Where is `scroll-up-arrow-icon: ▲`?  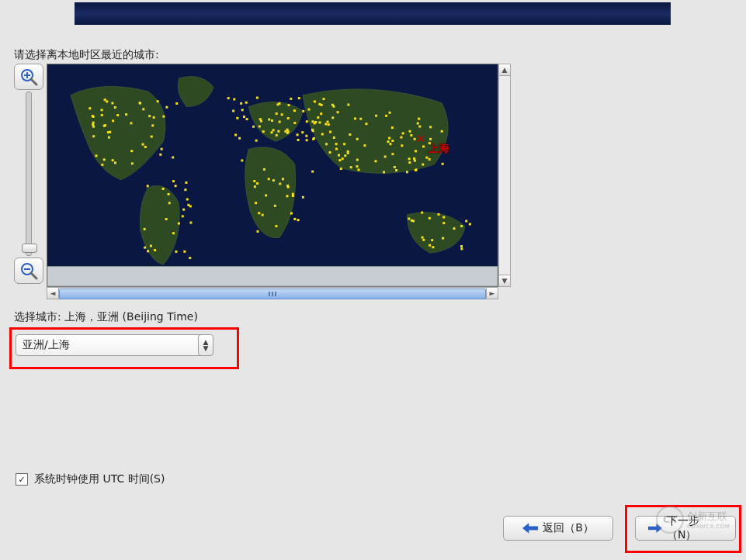 scroll-up-arrow-icon: ▲ is located at coordinates (505, 70).